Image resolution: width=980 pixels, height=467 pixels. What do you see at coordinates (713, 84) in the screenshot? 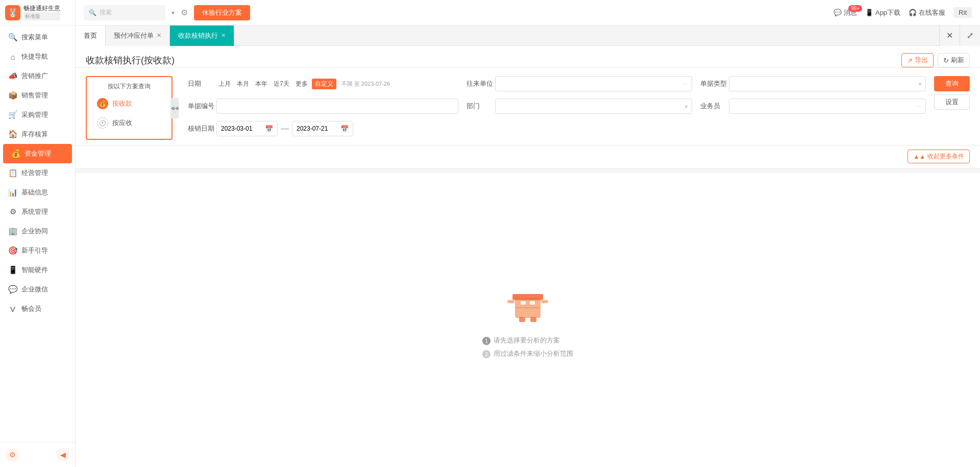
I see `doc-type-label: 单据类型` at bounding box center [713, 84].